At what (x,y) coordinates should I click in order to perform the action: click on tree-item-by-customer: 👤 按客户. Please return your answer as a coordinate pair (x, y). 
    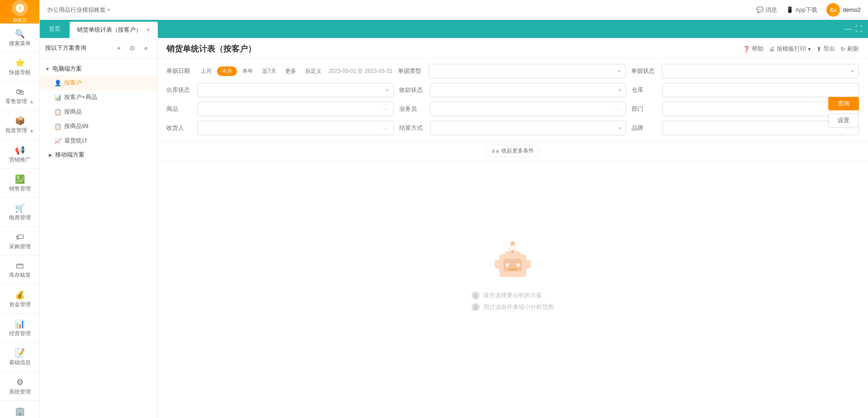
    Looking at the image, I should click on (99, 83).